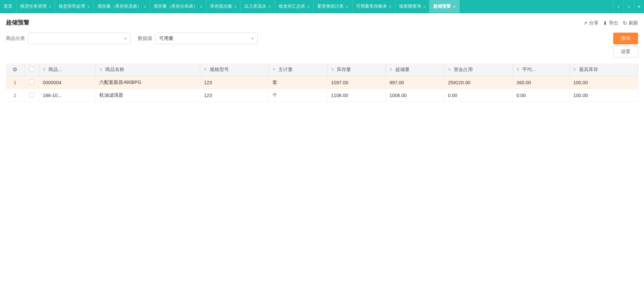 This screenshot has width=644, height=293. I want to click on close-tab-stock-dist: ×, so click(201, 7).